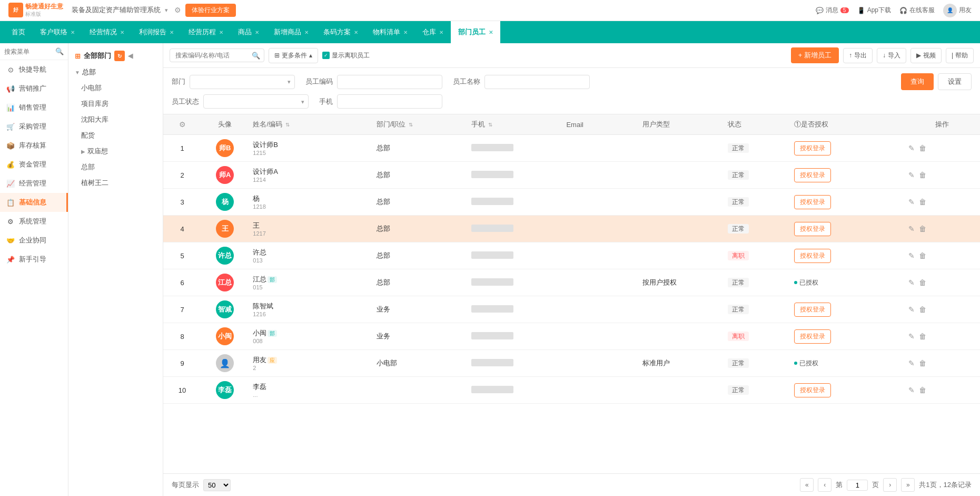 The height and width of the screenshot is (496, 980). Describe the element at coordinates (28, 52) in the screenshot. I see `sidebar-search-input` at that location.